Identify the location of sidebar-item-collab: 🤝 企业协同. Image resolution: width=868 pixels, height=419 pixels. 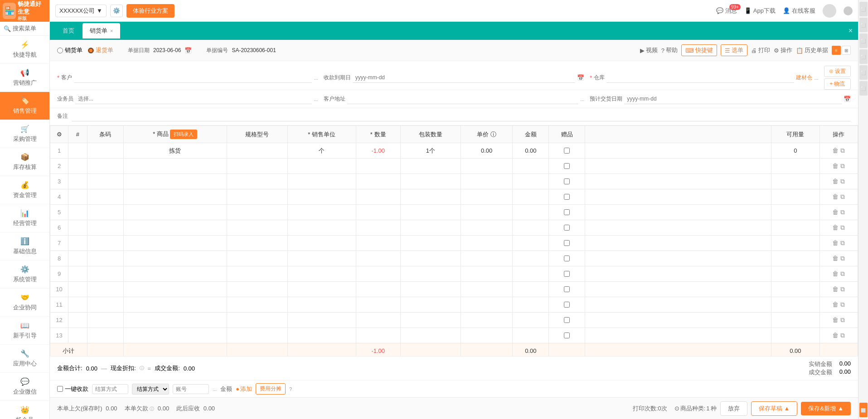
(24, 303).